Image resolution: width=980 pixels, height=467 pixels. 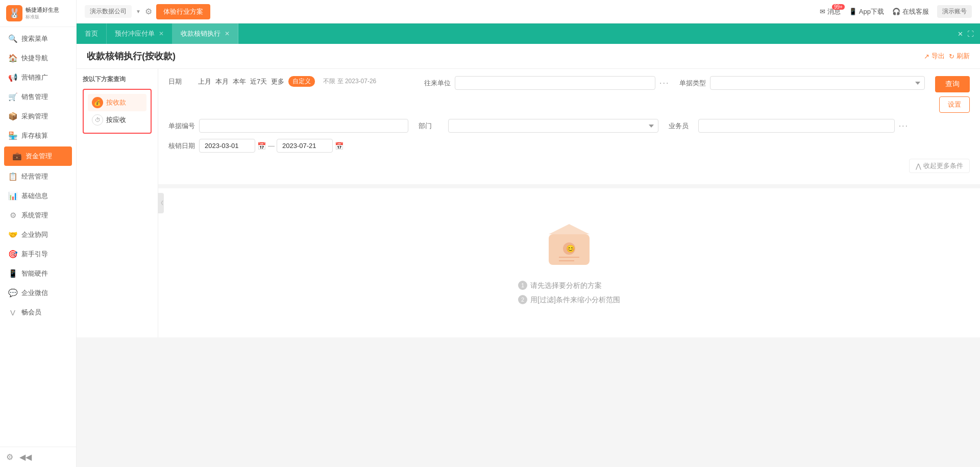 What do you see at coordinates (553, 126) in the screenshot?
I see `dept-select` at bounding box center [553, 126].